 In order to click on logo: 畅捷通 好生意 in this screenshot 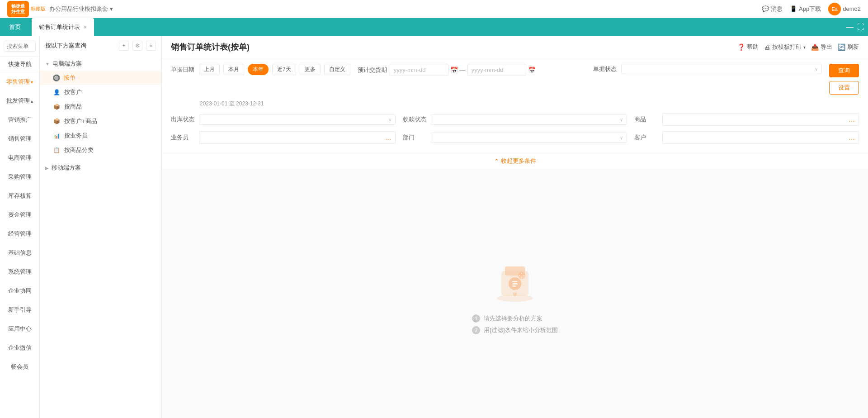, I will do `click(18, 9)`.